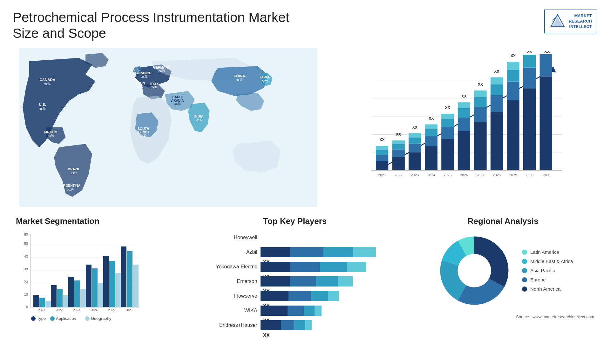  Describe the element at coordinates (545, 289) in the screenshot. I see `legend-label-na: North America` at that location.